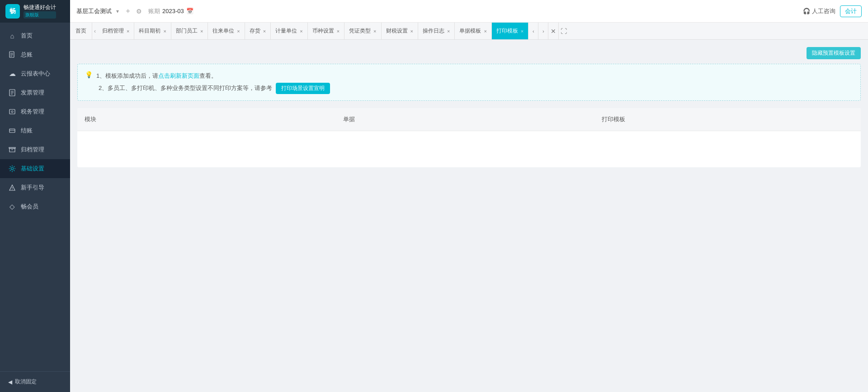 Image resolution: width=868 pixels, height=392 pixels. Describe the element at coordinates (12, 93) in the screenshot. I see `invoice-icon` at that location.